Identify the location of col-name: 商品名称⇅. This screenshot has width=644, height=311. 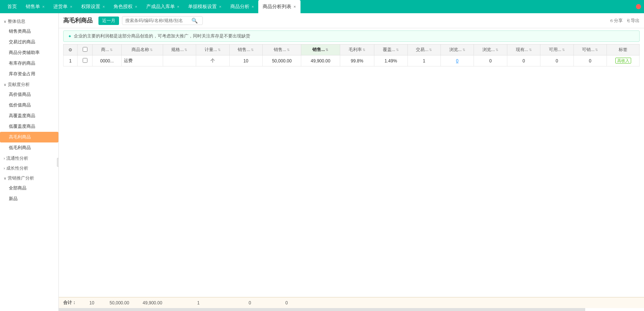
(143, 50).